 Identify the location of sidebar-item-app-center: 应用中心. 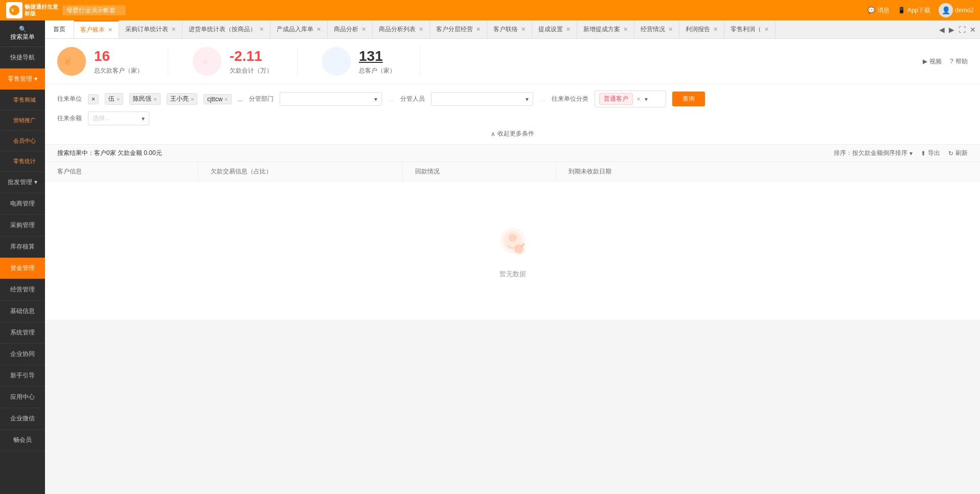
(22, 397).